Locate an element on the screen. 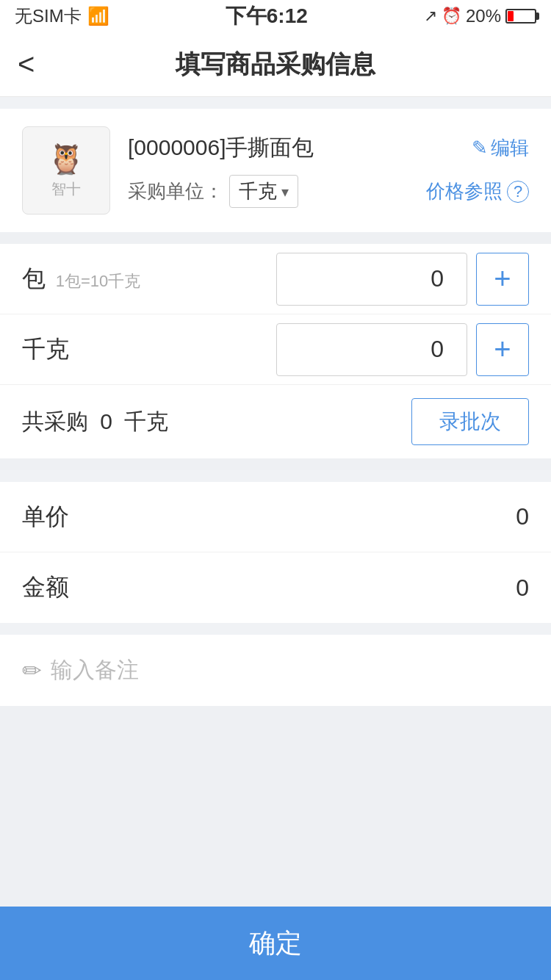  back-button: < is located at coordinates (26, 65).